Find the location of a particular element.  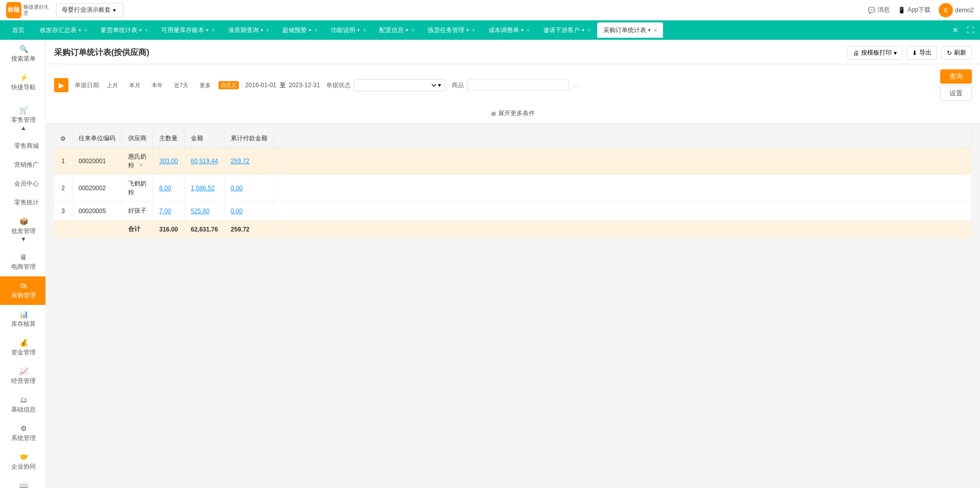

tab-function-desc: 功能说明 ▾ × is located at coordinates (348, 30).